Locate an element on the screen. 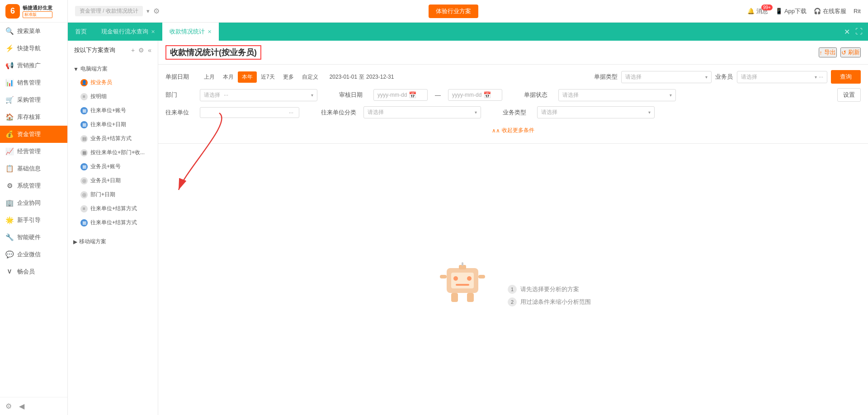 The image size is (868, 415). date-preset-this-month: 本月 is located at coordinates (228, 77).